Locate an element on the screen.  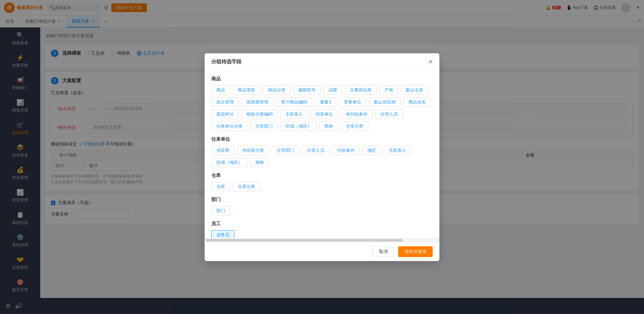
tag-goods-11: 重量3 is located at coordinates (325, 102).